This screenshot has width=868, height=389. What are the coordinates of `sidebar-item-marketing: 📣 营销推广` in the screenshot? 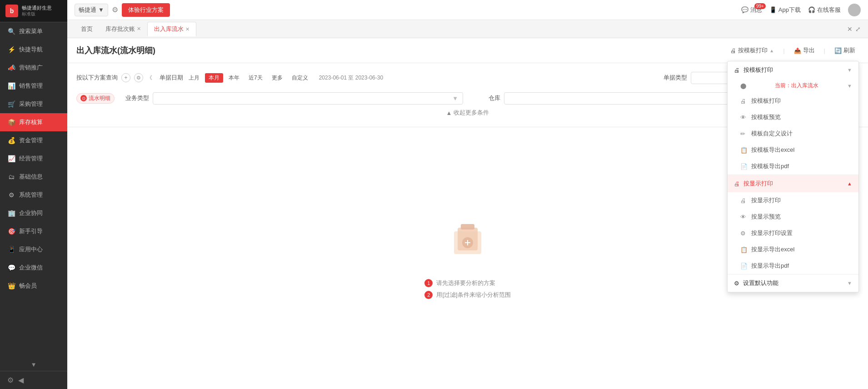 It's located at (34, 68).